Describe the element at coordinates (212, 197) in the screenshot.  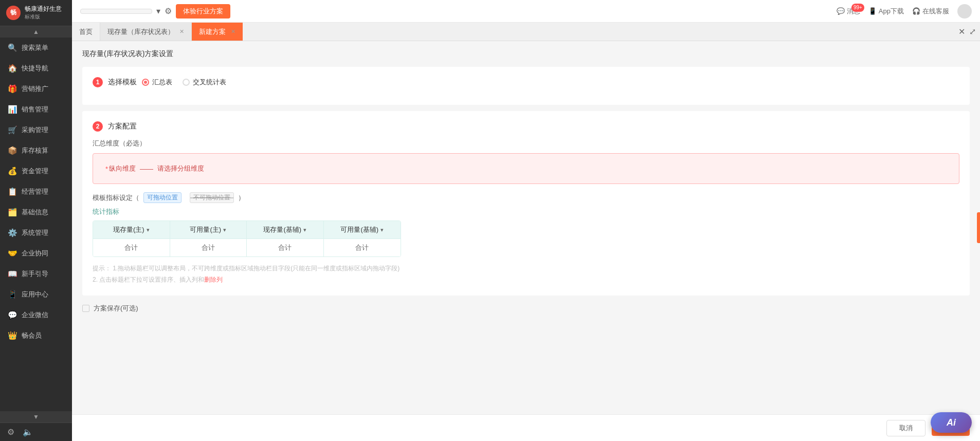
I see `non-draggable-label: 不可拖动位置` at that location.